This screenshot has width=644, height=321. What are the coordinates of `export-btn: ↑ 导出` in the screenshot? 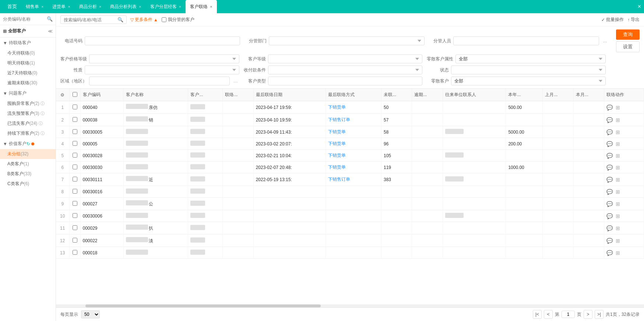 It's located at (633, 20).